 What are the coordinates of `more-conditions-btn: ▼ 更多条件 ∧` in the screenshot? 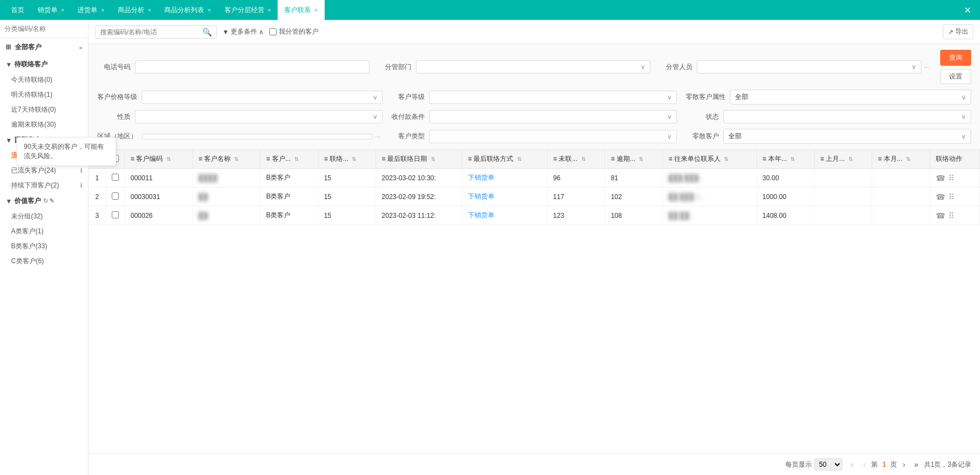 It's located at (243, 32).